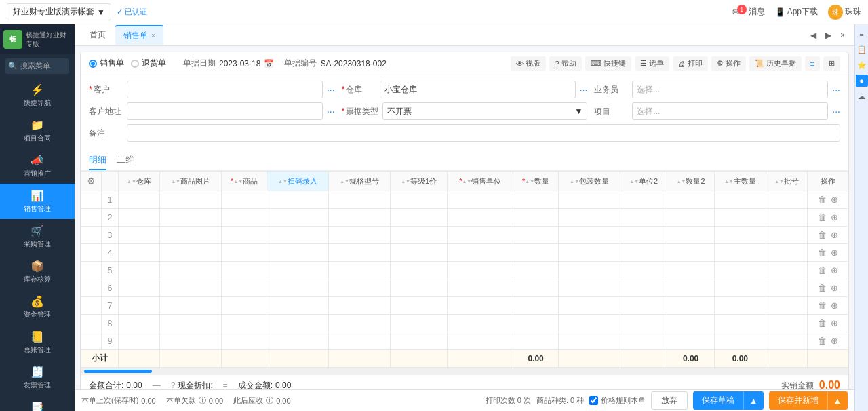 The image size is (868, 411). I want to click on app-download-button: 📱 App下载, so click(796, 12).